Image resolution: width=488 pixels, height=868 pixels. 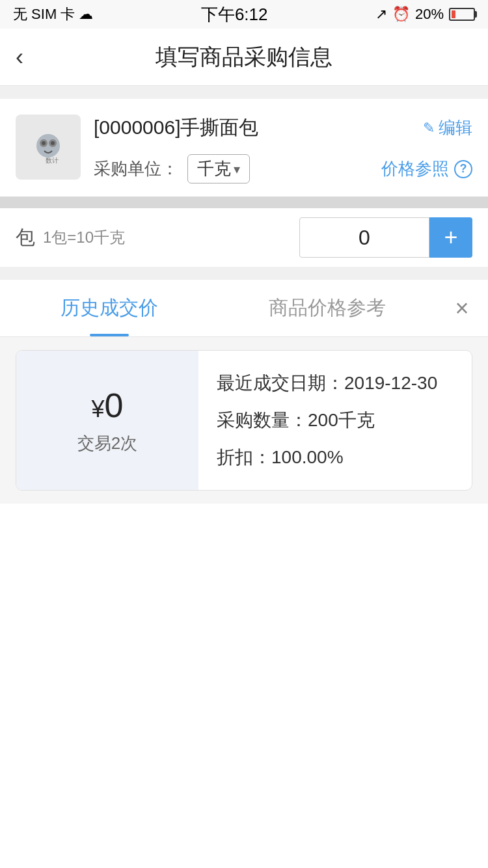 What do you see at coordinates (335, 383) in the screenshot?
I see `latest-date-row: 最近成交日期：2019-12-30` at bounding box center [335, 383].